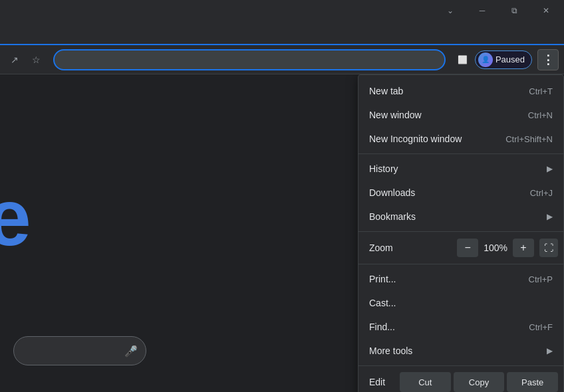 The height and width of the screenshot is (392, 564). I want to click on menu-item-new-incognito: New Incognito window Ctrl+Shift+N, so click(461, 139).